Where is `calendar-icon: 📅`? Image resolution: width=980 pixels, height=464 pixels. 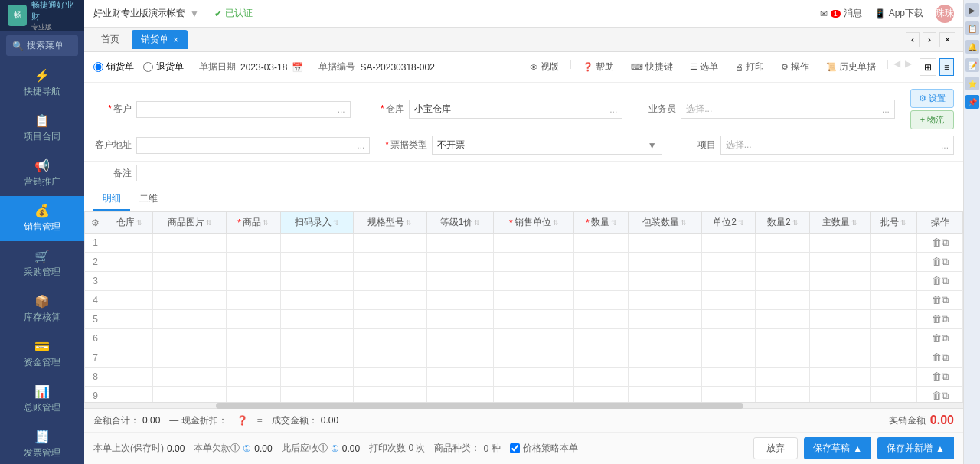 calendar-icon: 📅 is located at coordinates (297, 67).